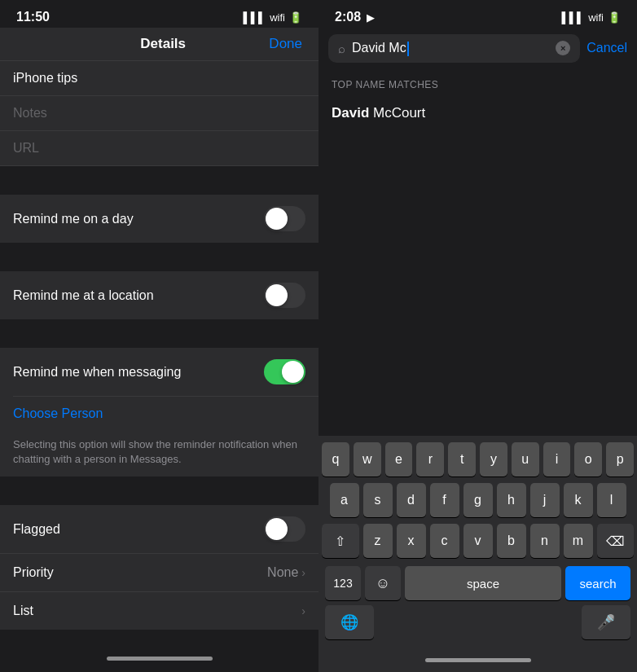  What do you see at coordinates (545, 541) in the screenshot?
I see `key-n: n` at bounding box center [545, 541].